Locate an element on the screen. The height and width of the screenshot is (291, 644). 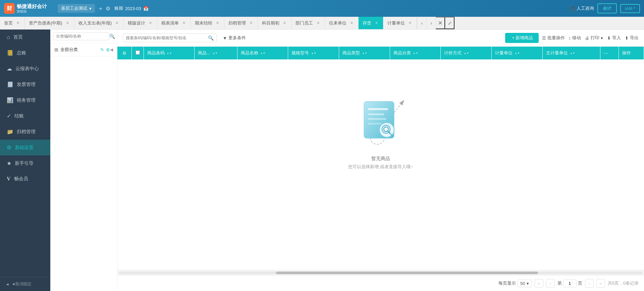
first-page-button: « is located at coordinates (539, 283).